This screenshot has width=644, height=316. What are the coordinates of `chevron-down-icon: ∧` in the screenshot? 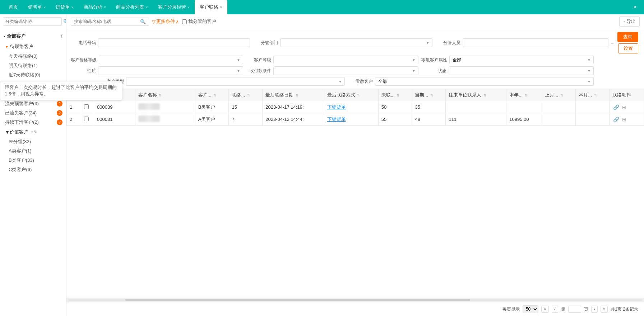 It's located at (177, 22).